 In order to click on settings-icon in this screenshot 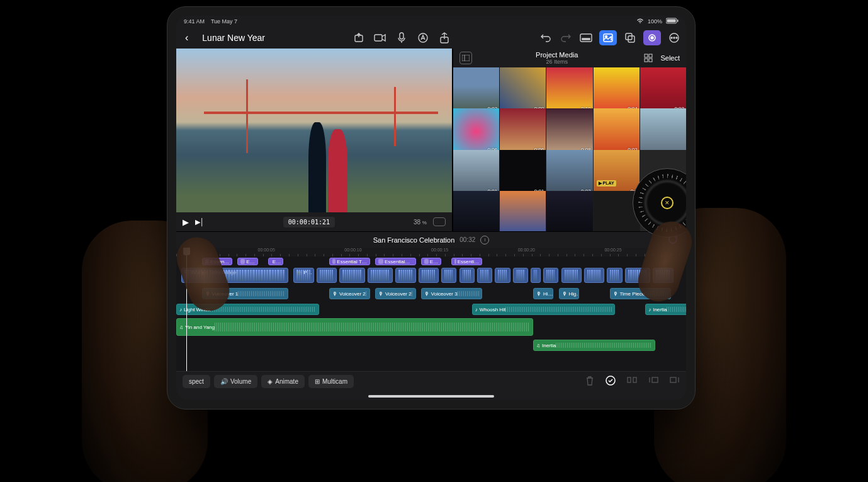, I will do `click(652, 38)`.